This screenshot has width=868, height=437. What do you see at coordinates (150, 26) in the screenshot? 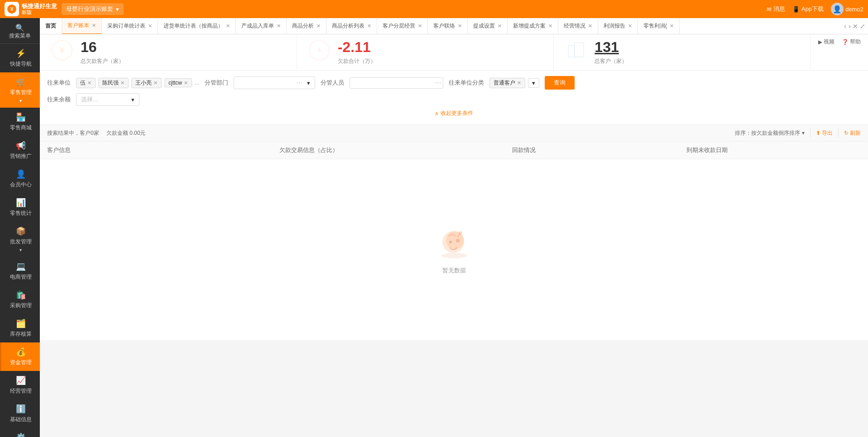
I see `tab-close-purchase-order: ✕` at bounding box center [150, 26].